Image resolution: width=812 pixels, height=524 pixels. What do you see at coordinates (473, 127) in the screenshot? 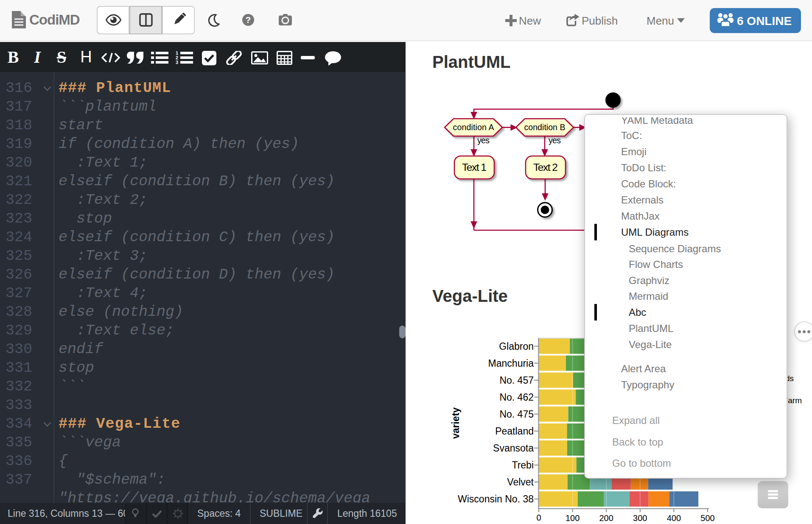
I see `svg-text: condition A` at bounding box center [473, 127].